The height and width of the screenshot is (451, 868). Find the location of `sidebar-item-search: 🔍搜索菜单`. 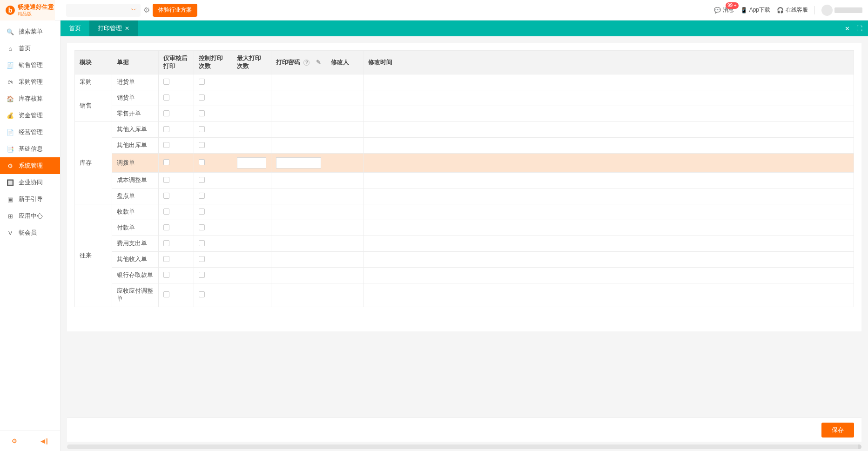

sidebar-item-search: 🔍搜索菜单 is located at coordinates (30, 32).